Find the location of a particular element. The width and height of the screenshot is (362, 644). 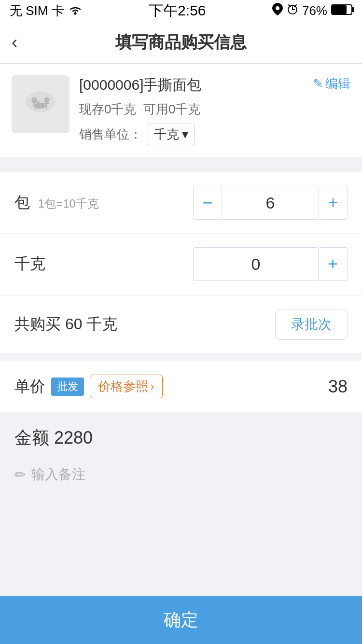

svg-text: 智计 is located at coordinates (41, 105).